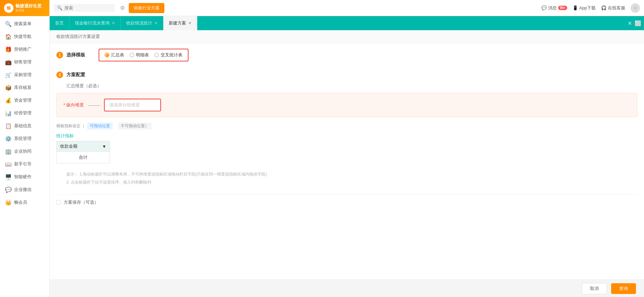 This screenshot has height=297, width=644. Describe the element at coordinates (8, 202) in the screenshot. I see `member-icon: 👑` at that location.